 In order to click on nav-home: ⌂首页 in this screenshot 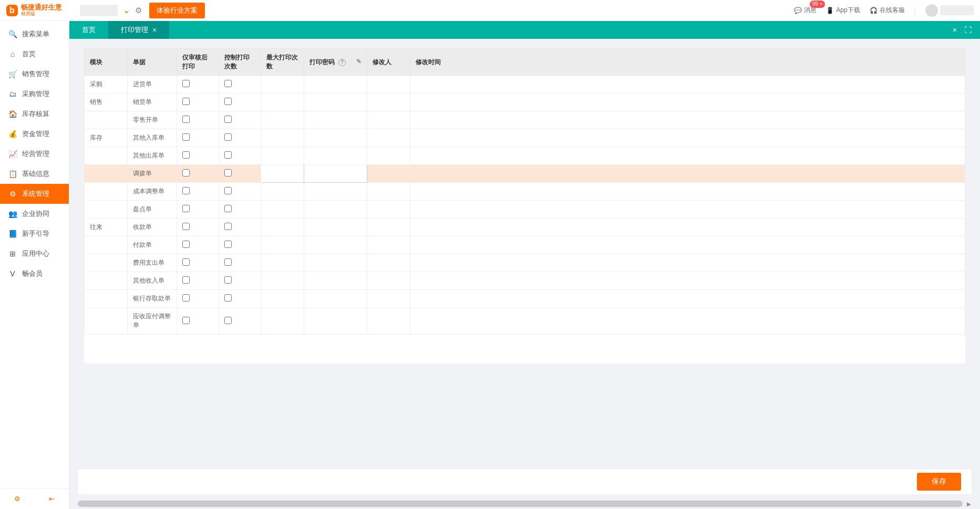, I will do `click(35, 54)`.